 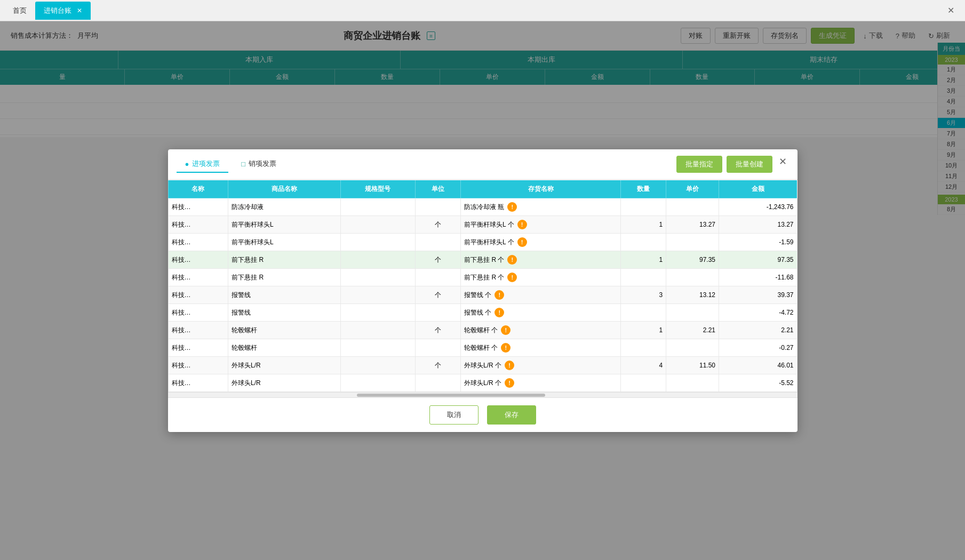 I want to click on app-close-button: ✕, so click(x=951, y=11).